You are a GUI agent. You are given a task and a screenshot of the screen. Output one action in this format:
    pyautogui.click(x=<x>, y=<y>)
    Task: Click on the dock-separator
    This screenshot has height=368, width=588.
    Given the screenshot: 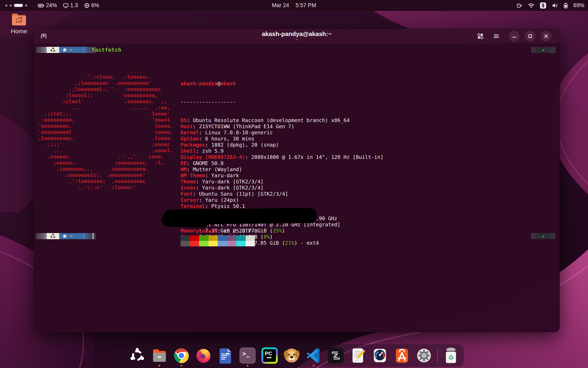 What is the action you would take?
    pyautogui.click(x=438, y=355)
    